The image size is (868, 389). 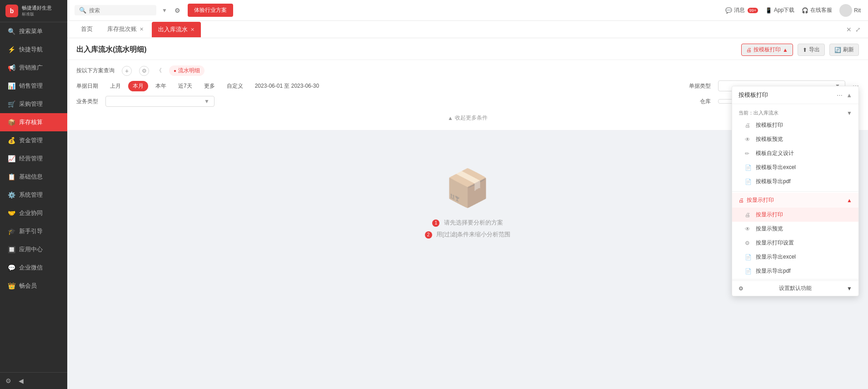 What do you see at coordinates (160, 101) in the screenshot?
I see `business-type-select: ▼` at bounding box center [160, 101].